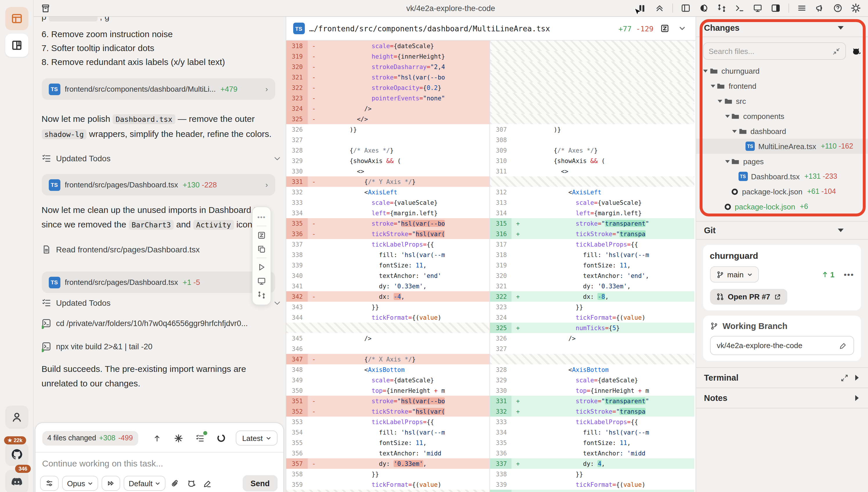  Describe the element at coordinates (565, 161) in the screenshot. I see `code-line: {showAxis && (` at that location.